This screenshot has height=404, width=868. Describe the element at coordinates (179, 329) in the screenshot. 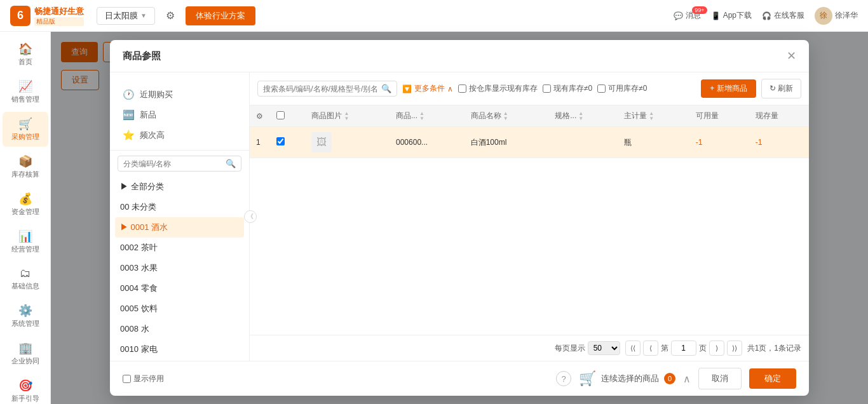

I see `category-water: 0008 水` at that location.